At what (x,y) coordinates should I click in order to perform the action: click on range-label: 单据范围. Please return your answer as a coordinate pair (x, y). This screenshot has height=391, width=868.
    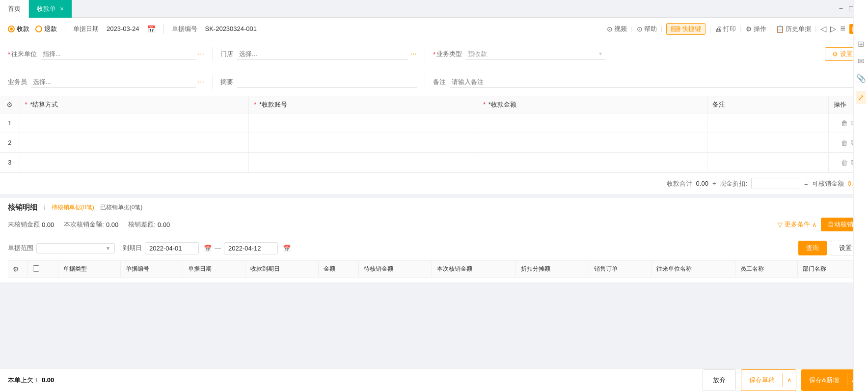
    Looking at the image, I should click on (21, 248).